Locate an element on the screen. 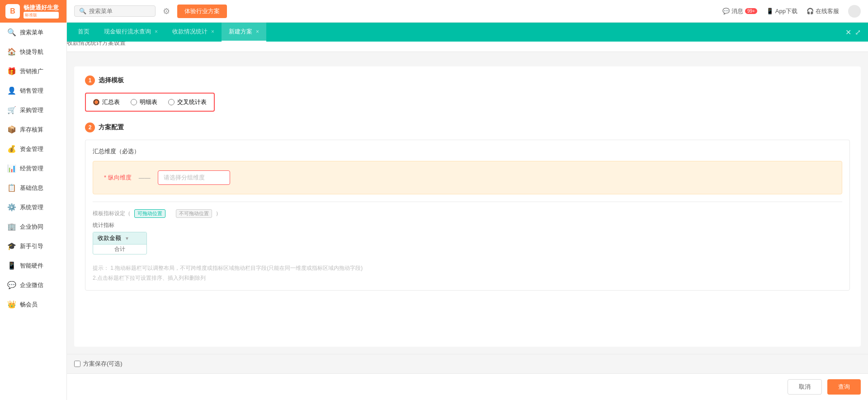 The width and height of the screenshot is (868, 400). topbar-right: 💬 消息 99+ 📱 App下载 🎧 在线客服 is located at coordinates (792, 11).